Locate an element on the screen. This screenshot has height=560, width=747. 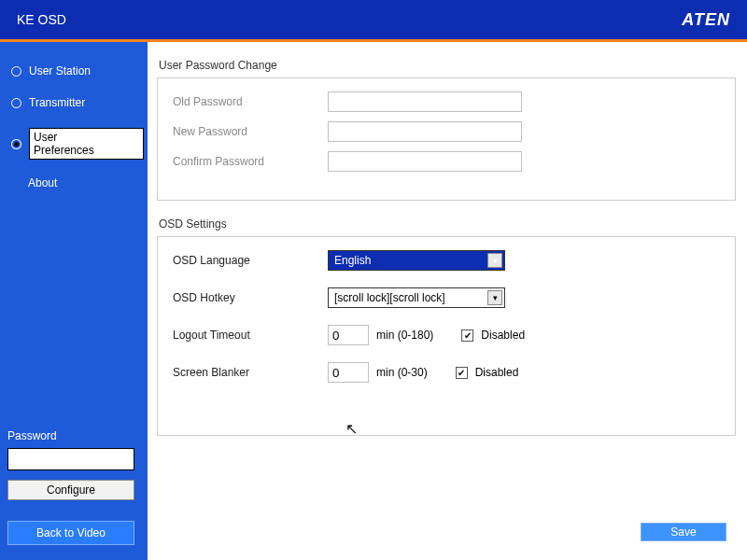
section-title-osd: OSD Settings is located at coordinates (447, 224).